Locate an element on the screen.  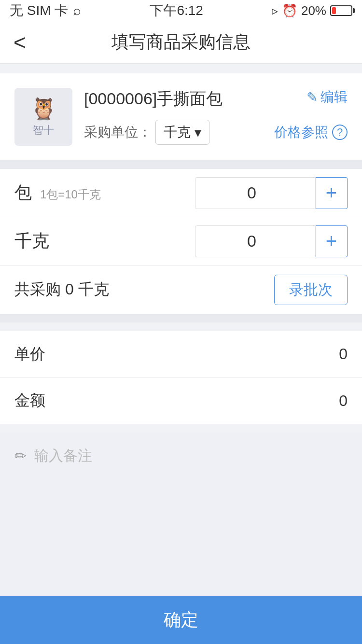
price-reference-button: 价格参照 ? is located at coordinates (311, 132).